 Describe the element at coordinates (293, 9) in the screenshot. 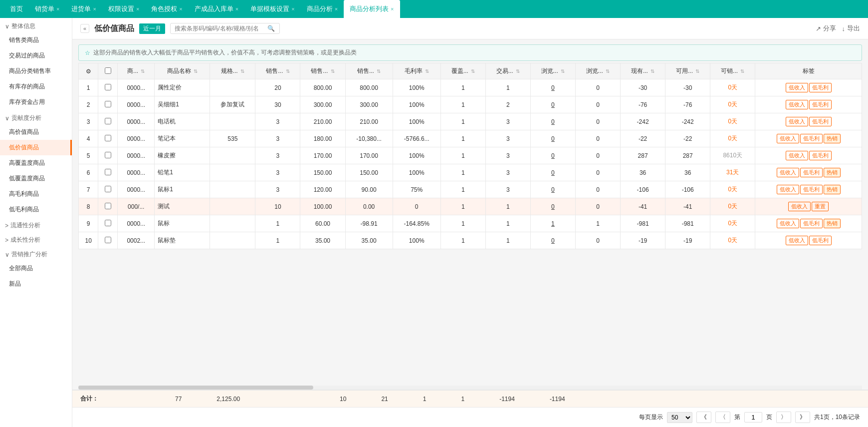

I see `nav-close-template: ×` at that location.